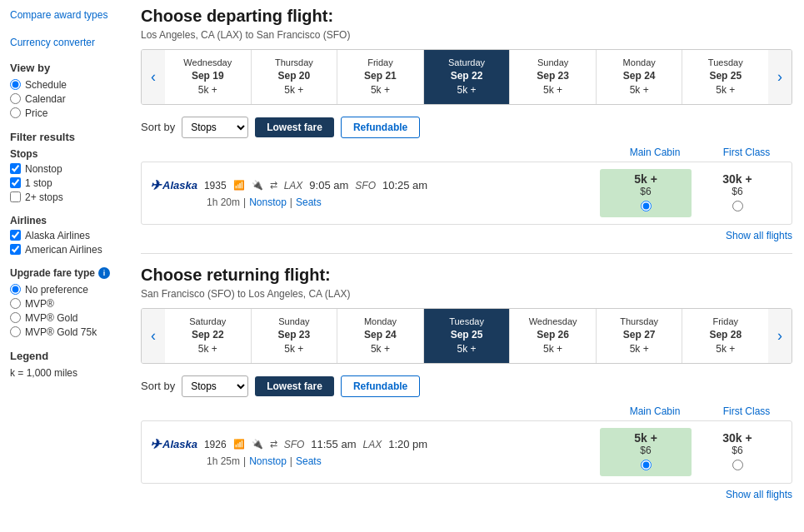 Image resolution: width=804 pixels, height=532 pixels. What do you see at coordinates (467, 495) in the screenshot?
I see `returning-show-all-row: Show all flights` at bounding box center [467, 495].